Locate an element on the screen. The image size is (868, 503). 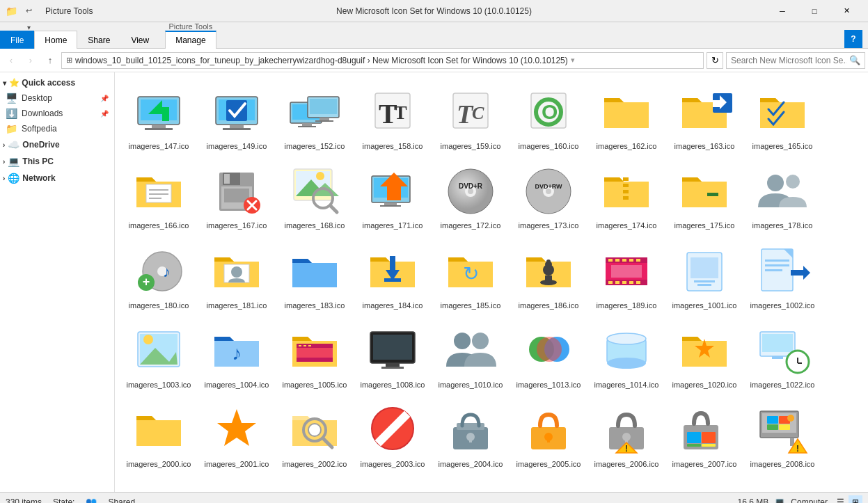
refresh-button: ↻ is located at coordinates (715, 61).